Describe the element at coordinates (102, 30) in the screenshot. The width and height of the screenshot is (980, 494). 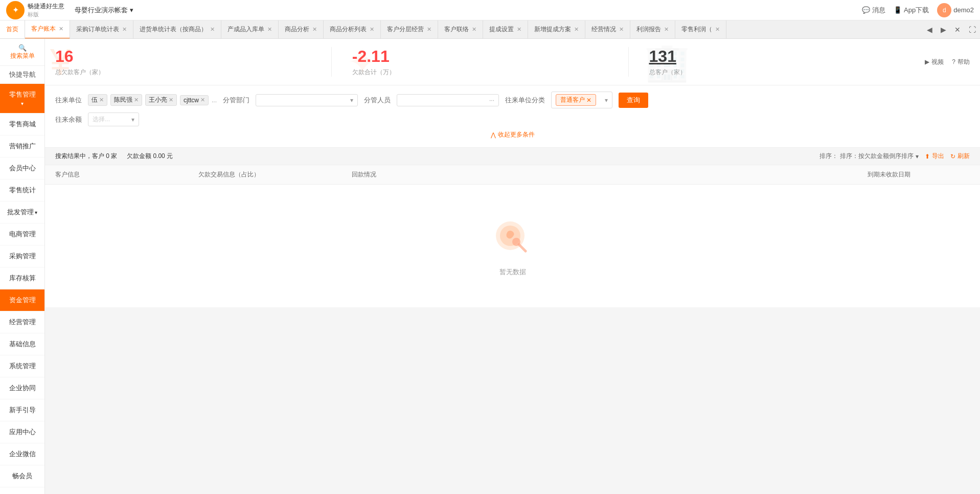
I see `tab-purchase-order-stats: 采购订单统计表 ✕` at that location.